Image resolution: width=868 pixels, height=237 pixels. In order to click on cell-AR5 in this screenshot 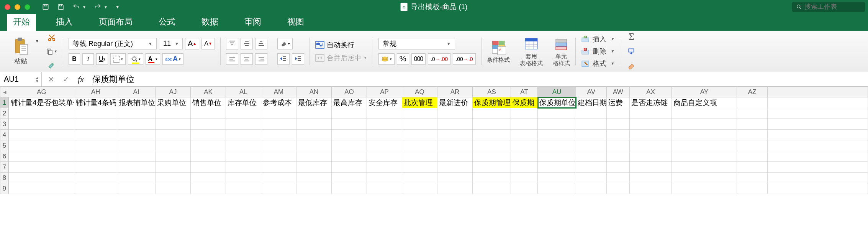, I will do `click(455, 146)`.